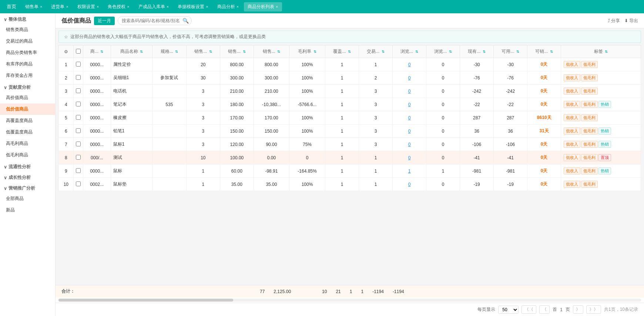 This screenshot has height=316, width=644. What do you see at coordinates (27, 98) in the screenshot?
I see `sidebar-item-high-value: 高价值商品` at bounding box center [27, 98].